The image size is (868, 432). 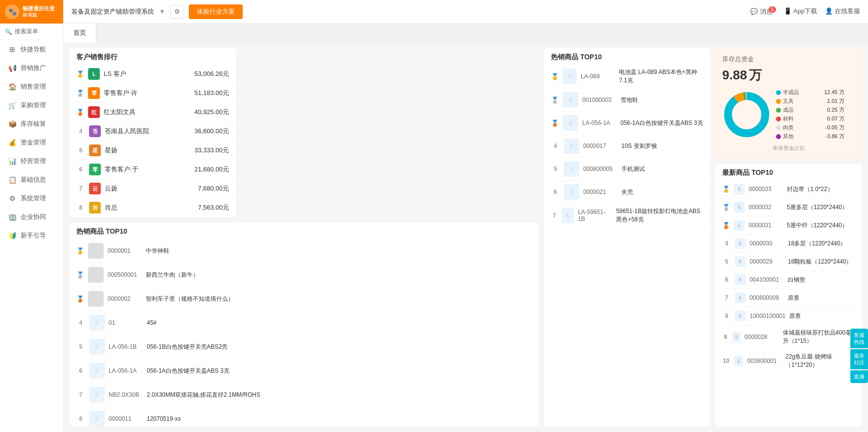 What do you see at coordinates (804, 110) in the screenshot?
I see `legend-label: 成品` at bounding box center [804, 110].